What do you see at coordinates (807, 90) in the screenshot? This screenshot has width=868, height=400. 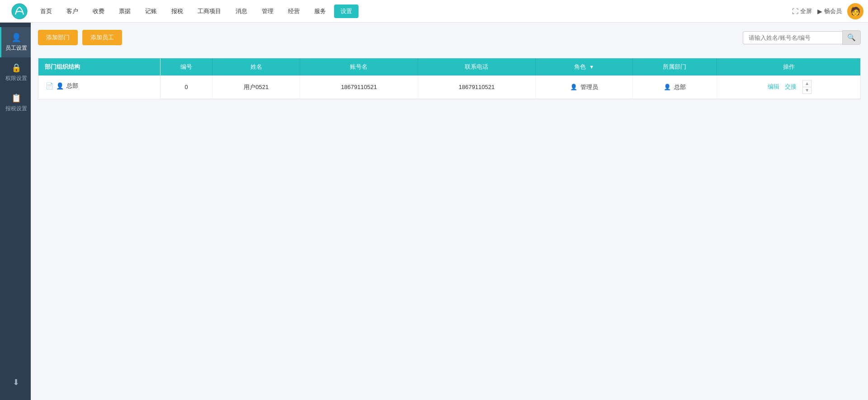 I see `scroll-down-arrow: ▼` at bounding box center [807, 90].